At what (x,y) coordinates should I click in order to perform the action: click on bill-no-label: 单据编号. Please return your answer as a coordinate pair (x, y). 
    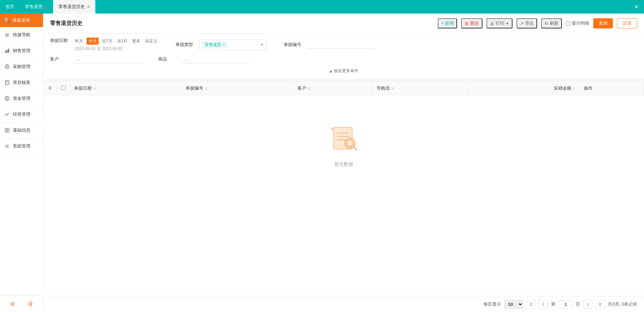
    Looking at the image, I should click on (294, 45).